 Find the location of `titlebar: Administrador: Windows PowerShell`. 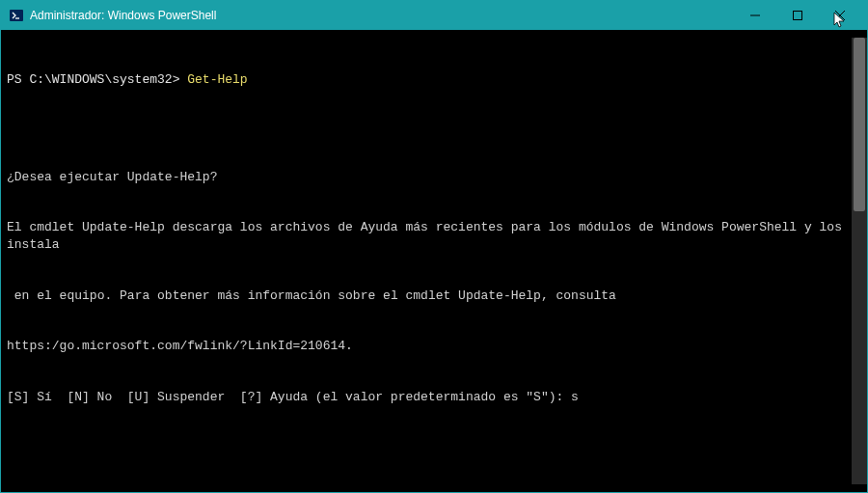

titlebar: Administrador: Windows PowerShell is located at coordinates (434, 15).